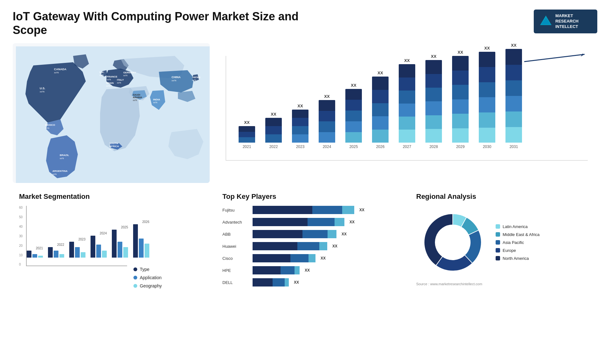  What do you see at coordinates (111, 247) in the screenshot?
I see `seg-chart-wrapper: 0102030405060 202120222023202420252026 T…` at bounding box center [111, 247].